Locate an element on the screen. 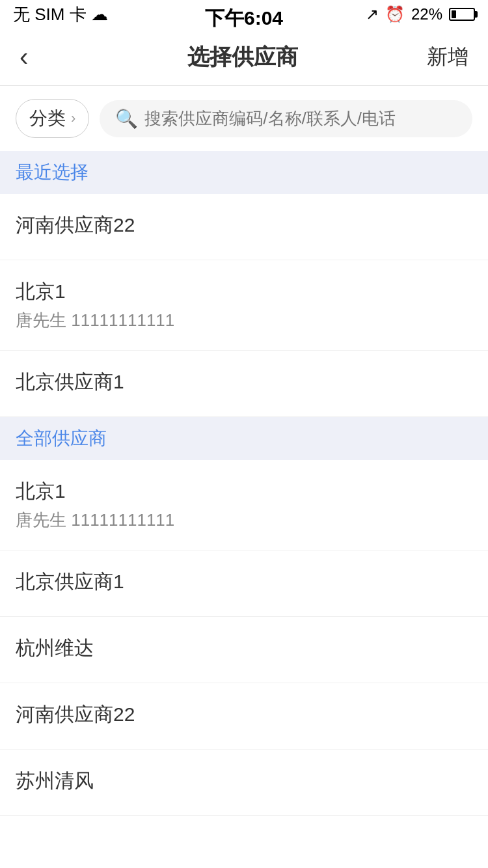 The height and width of the screenshot is (868, 488). page-title: 选择供应商 is located at coordinates (243, 57).